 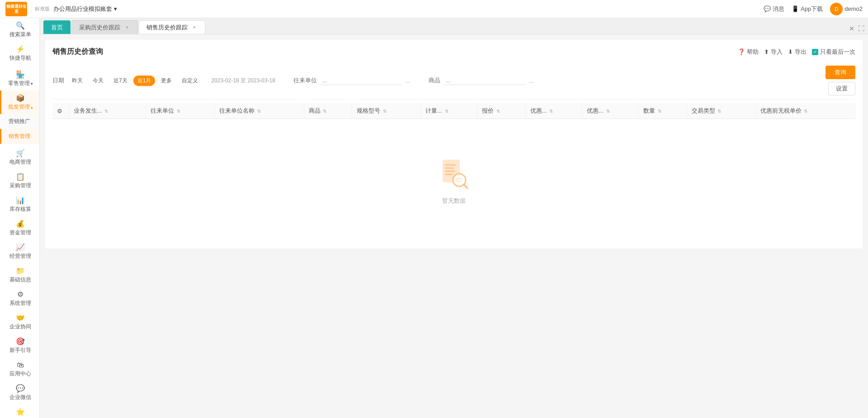 I want to click on col-discount1: 优惠... ⇅, so click(x=553, y=111).